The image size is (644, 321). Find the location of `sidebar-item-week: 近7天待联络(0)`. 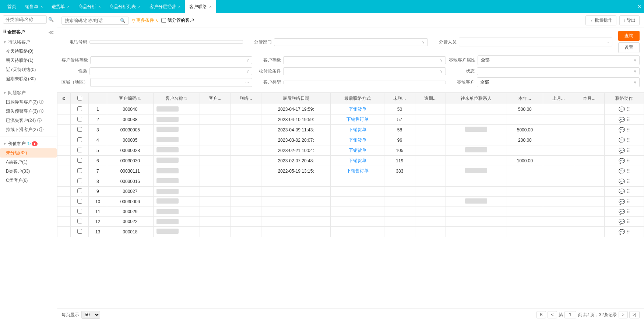

sidebar-item-week: 近7天待联络(0) is located at coordinates (28, 70).